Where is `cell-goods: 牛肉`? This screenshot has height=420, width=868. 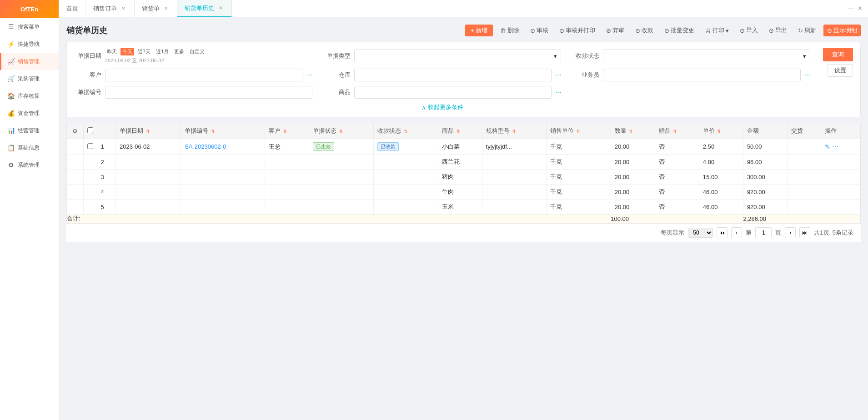
cell-goods: 牛肉 is located at coordinates (460, 192).